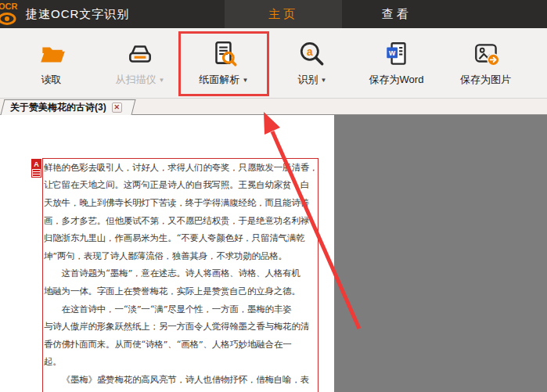 The height and width of the screenshot is (392, 547). I want to click on document-text-line: 天放牛，晚上到佛寺长明灯下苦读，终于学得满腹经纶，而且能诗善, so click(180, 203).